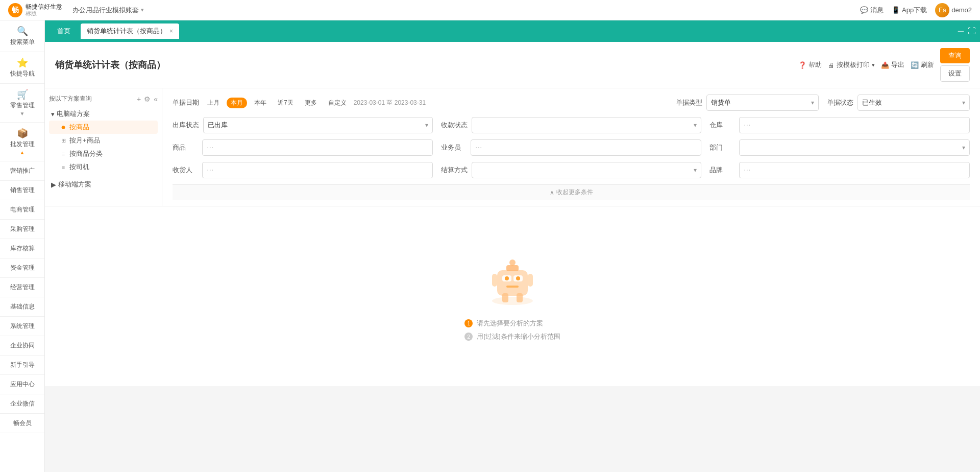 This screenshot has height=472, width=980. I want to click on filter-docstatus-select: 已生效 ▾, so click(914, 103).